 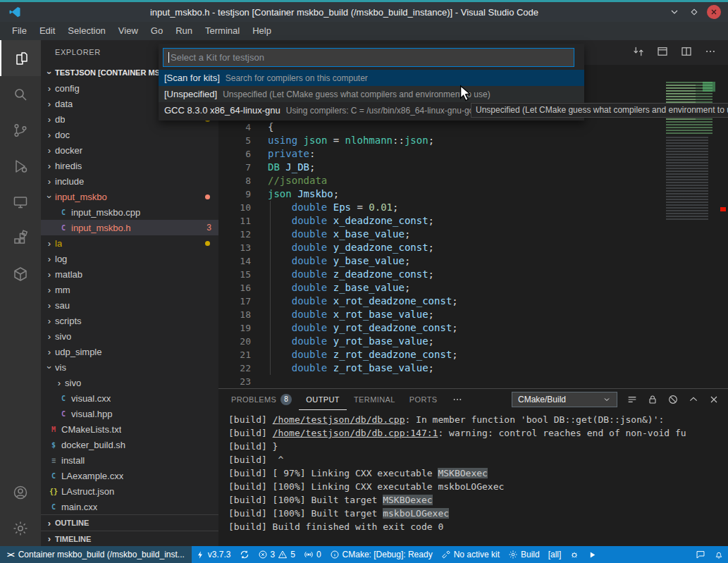 I want to click on menu-terminal: Terminal, so click(x=223, y=31).